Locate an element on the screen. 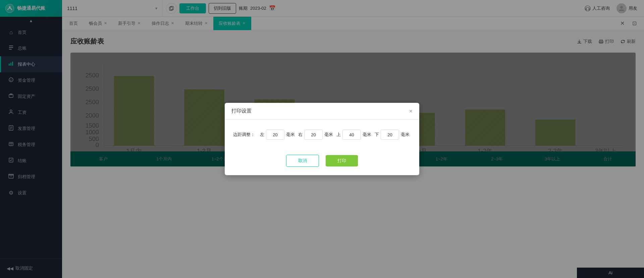  modal-title: 打印设置 is located at coordinates (241, 111).